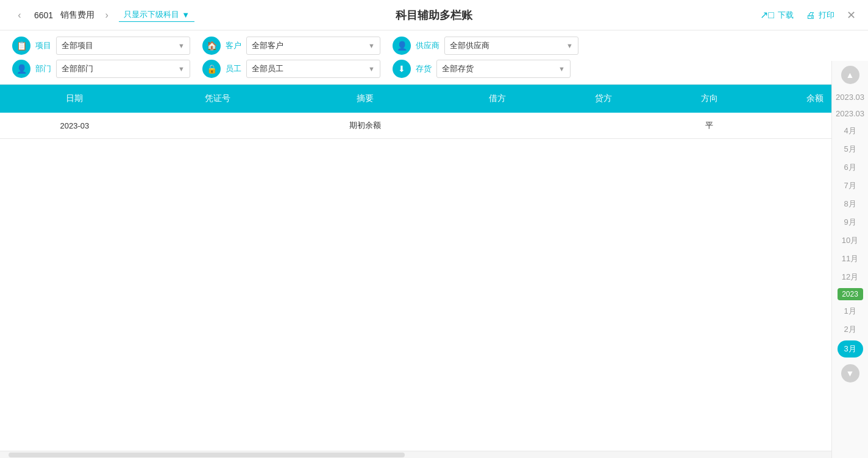 The image size is (868, 458). I want to click on employee-label: 员工, so click(233, 69).